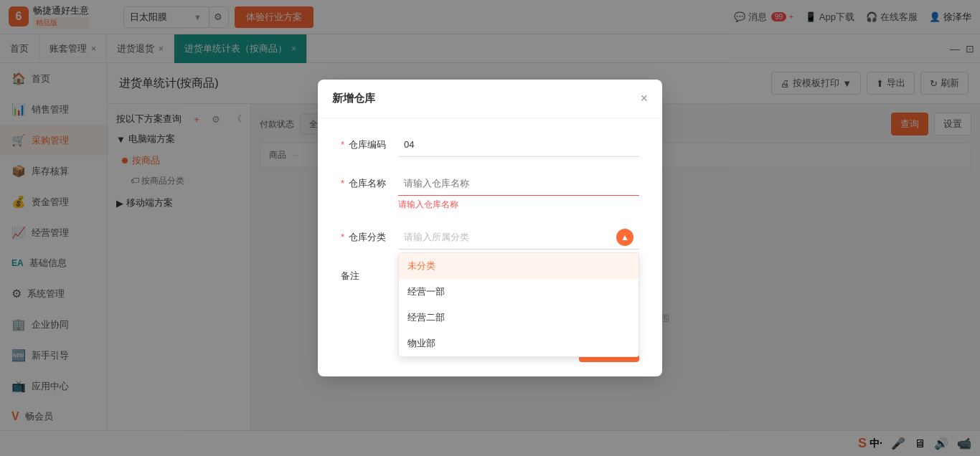 The height and width of the screenshot is (456, 980). I want to click on dropdown-item-ops1: 经营一部, so click(519, 292).